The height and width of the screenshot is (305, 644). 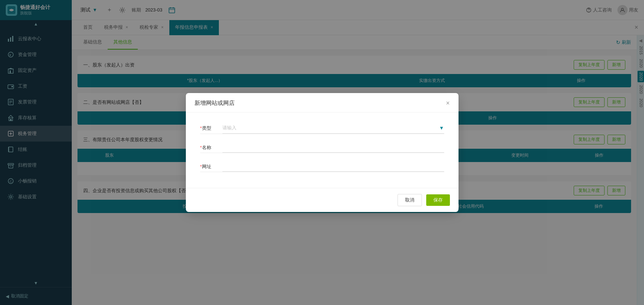 What do you see at coordinates (215, 103) in the screenshot?
I see `dialog-title: 新增网站或网店` at bounding box center [215, 103].